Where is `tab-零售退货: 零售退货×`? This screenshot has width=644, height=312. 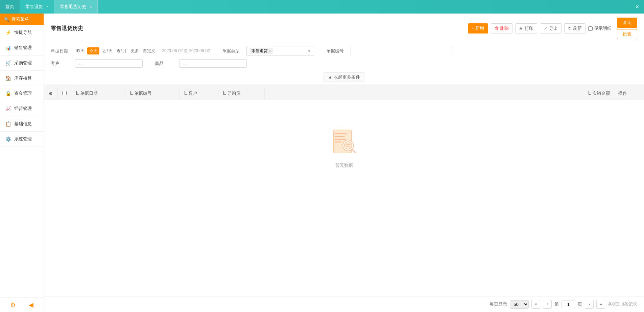 tab-零售退货: 零售退货× is located at coordinates (37, 7).